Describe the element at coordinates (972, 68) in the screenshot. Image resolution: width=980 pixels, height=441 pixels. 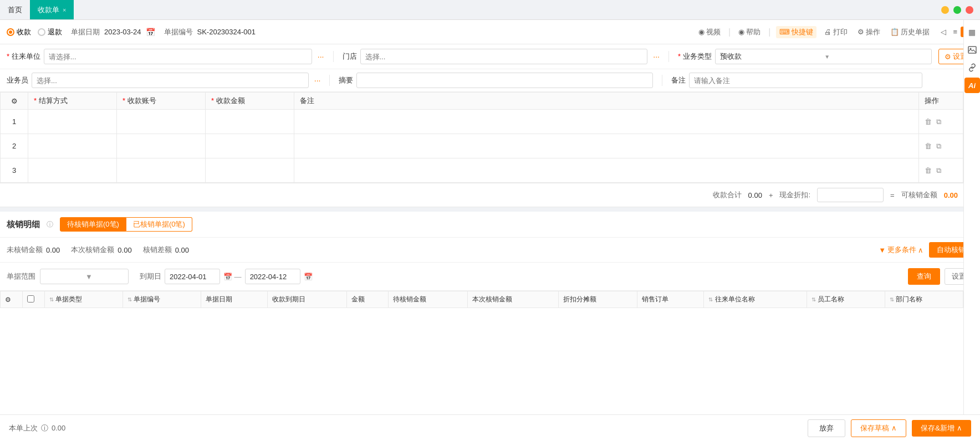
I see `sidebar-link-icon` at that location.